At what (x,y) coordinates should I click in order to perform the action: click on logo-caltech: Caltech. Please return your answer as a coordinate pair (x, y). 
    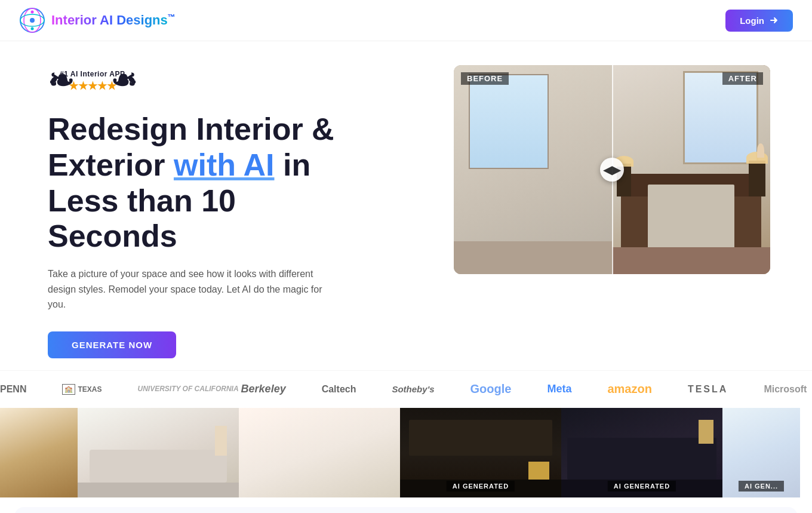
    Looking at the image, I should click on (339, 389).